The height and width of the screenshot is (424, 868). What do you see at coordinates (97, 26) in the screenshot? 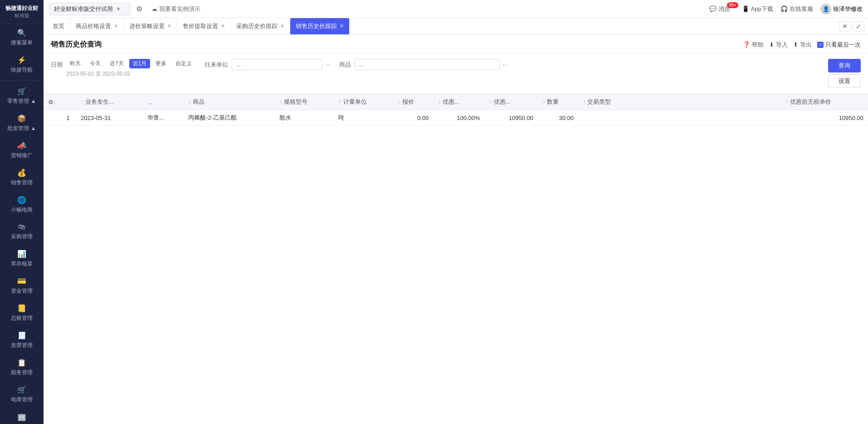
I see `tab-price-settings: 商品价格设置 ✕` at bounding box center [97, 26].